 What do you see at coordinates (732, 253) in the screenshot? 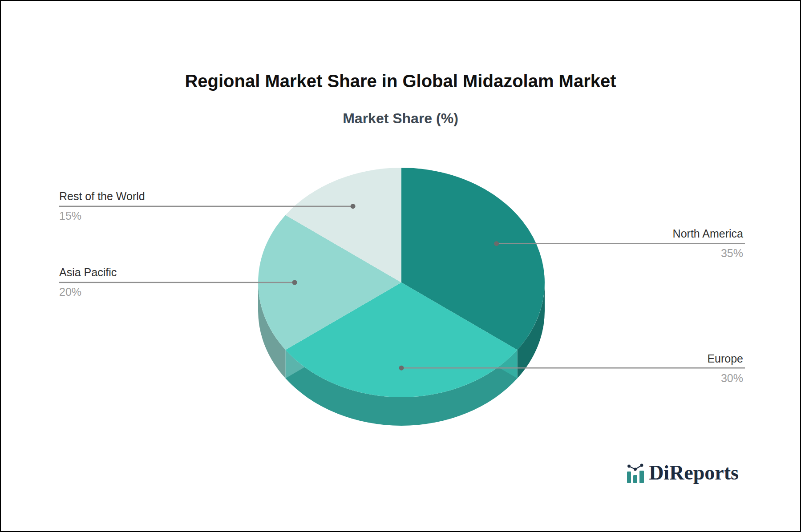
I see `slice-value-north-america: 35%` at bounding box center [732, 253].